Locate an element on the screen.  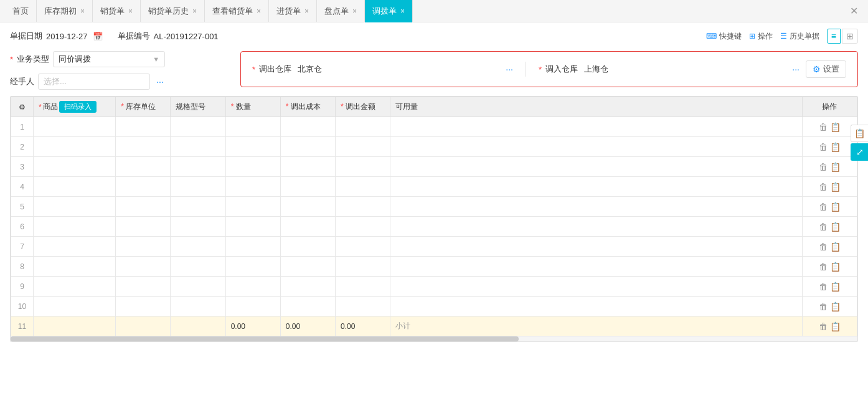
copy-row-icon-2: 📋 is located at coordinates (836, 147).